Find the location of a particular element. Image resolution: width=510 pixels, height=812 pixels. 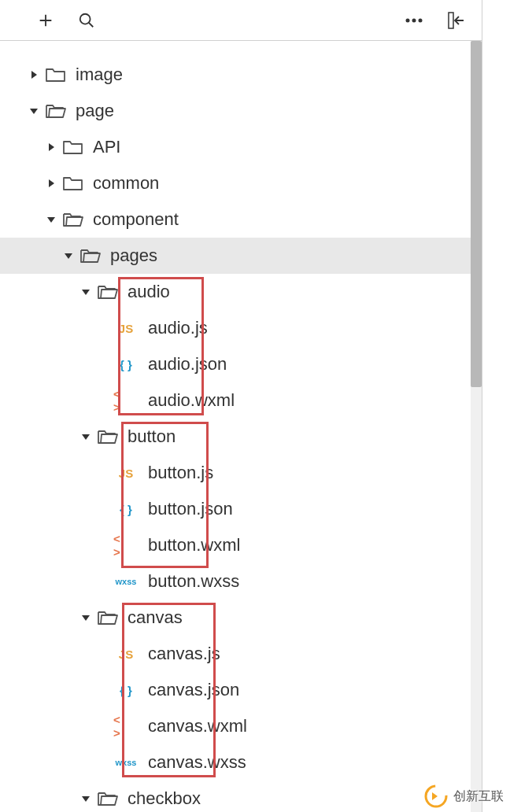

tree-item-label: component is located at coordinates (135, 220).